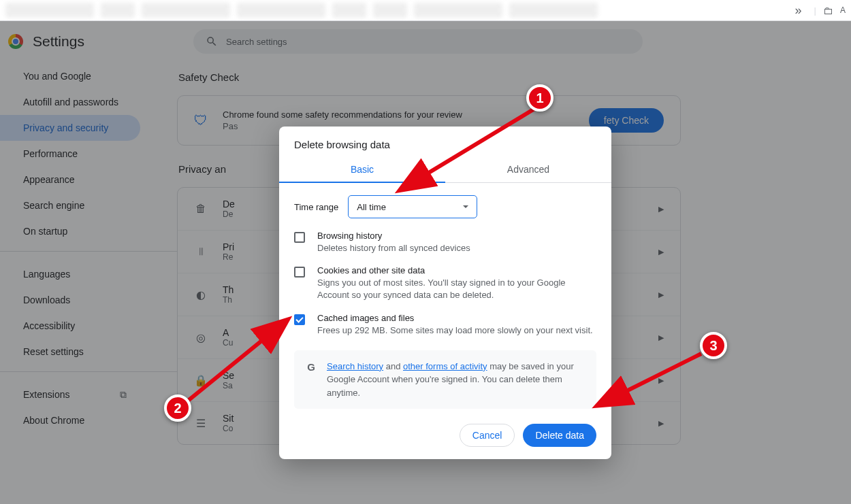 Image resolution: width=851 pixels, height=504 pixels. I want to click on google-logo-icon: G, so click(311, 380).